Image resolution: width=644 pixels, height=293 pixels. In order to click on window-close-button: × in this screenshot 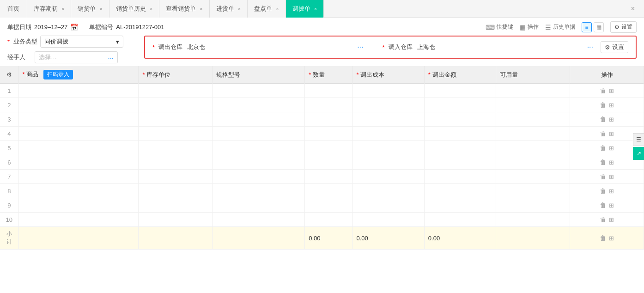, I will do `click(633, 9)`.